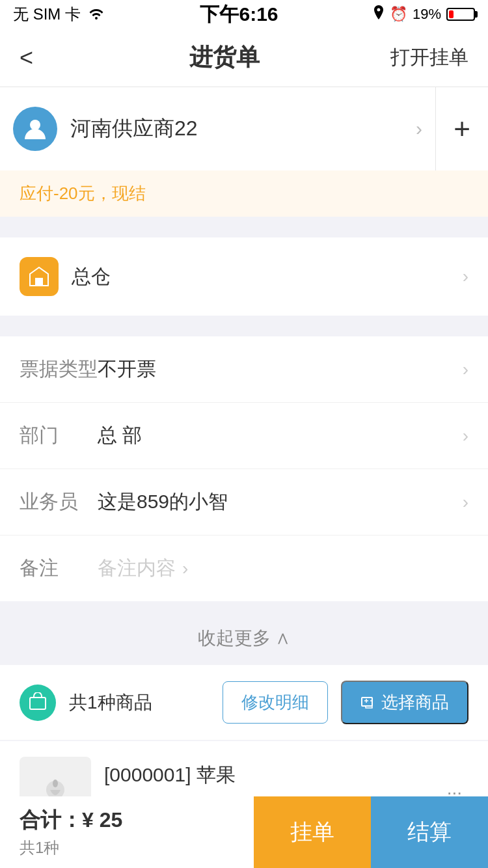  What do you see at coordinates (218, 129) in the screenshot?
I see `supplier-selector: 河南供应商22 ›` at bounding box center [218, 129].